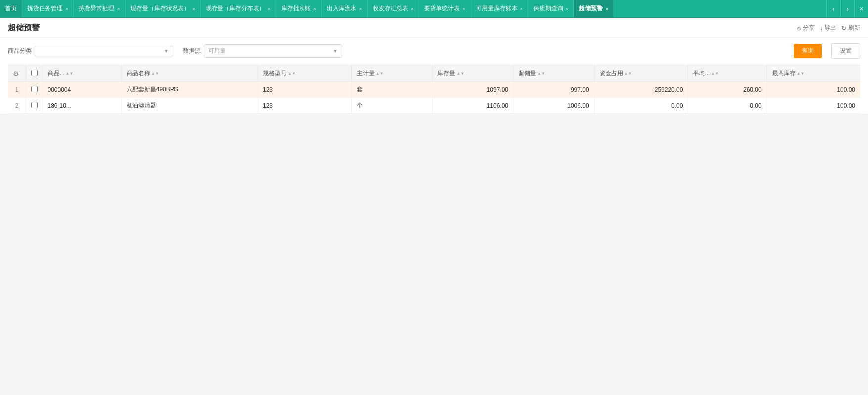 This screenshot has height=395, width=868. Describe the element at coordinates (628, 74) in the screenshot. I see `sort-icon-capital: ▲▼` at that location.